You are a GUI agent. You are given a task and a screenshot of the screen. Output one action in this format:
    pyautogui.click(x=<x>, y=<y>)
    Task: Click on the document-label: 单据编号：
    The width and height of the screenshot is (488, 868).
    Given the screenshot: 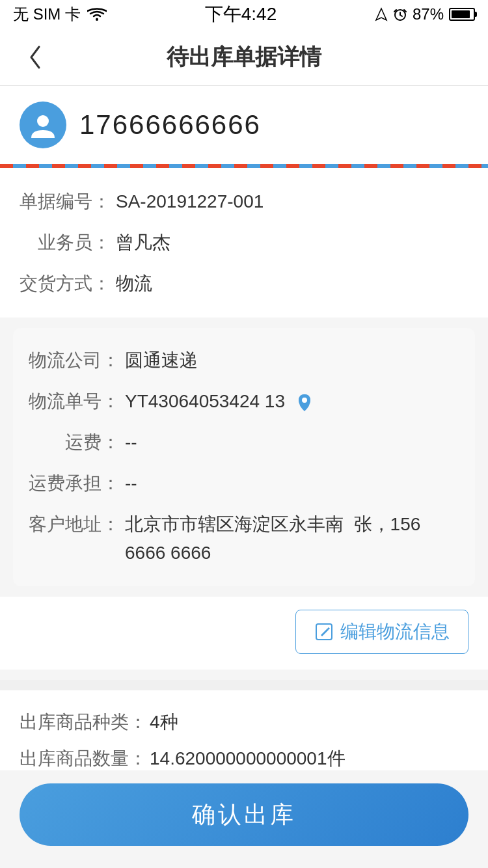 What is the action you would take?
    pyautogui.click(x=68, y=202)
    